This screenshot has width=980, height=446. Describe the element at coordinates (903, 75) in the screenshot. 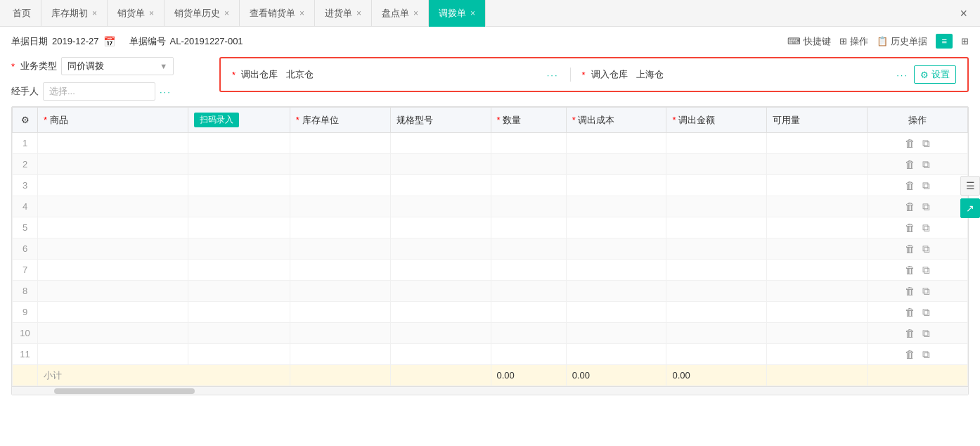

I see `wh-in-more-icon: ···` at that location.